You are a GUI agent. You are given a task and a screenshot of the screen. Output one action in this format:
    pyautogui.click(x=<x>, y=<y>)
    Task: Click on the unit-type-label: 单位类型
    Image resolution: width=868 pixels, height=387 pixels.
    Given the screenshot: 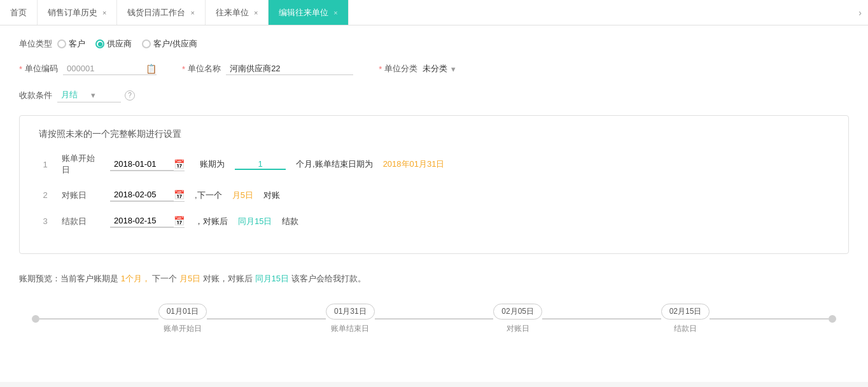 What is the action you would take?
    pyautogui.click(x=36, y=44)
    